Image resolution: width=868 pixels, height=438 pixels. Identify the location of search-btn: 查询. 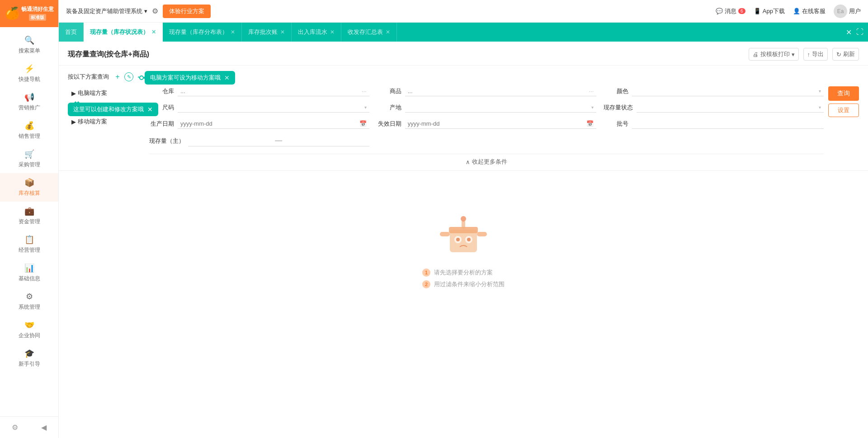
(844, 94).